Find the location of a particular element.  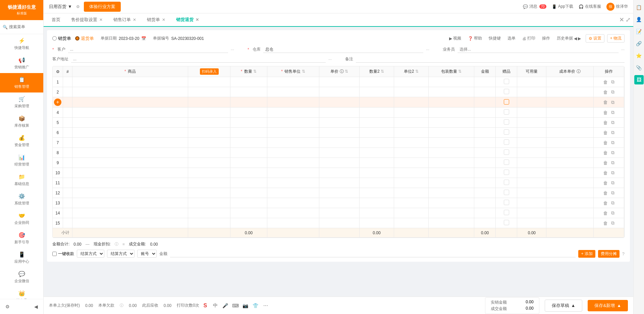

th-scan: 扫码录入 is located at coordinates (209, 72).